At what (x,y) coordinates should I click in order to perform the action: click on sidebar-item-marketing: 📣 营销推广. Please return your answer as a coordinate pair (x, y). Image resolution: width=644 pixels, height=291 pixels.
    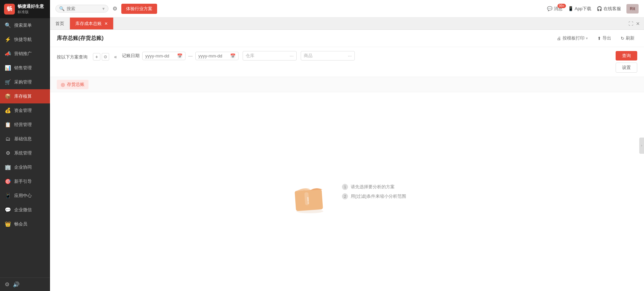
    Looking at the image, I should click on (25, 54).